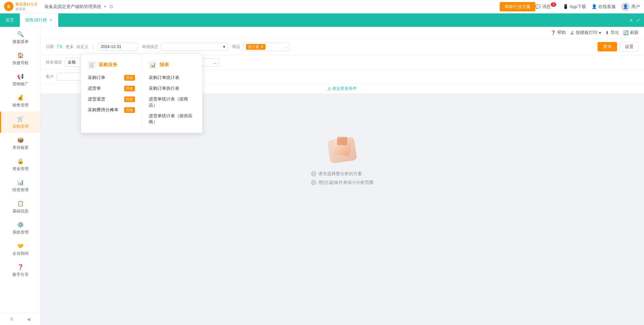 This screenshot has width=644, height=325. Describe the element at coordinates (604, 7) in the screenshot. I see `online-service-button: 👤 在线客服` at that location.